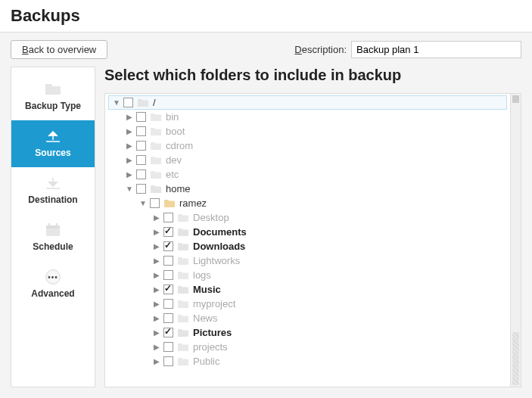 This screenshot has height=398, width=532. What do you see at coordinates (309, 333) in the screenshot?
I see `tree-row: ▶Pictures` at bounding box center [309, 333].